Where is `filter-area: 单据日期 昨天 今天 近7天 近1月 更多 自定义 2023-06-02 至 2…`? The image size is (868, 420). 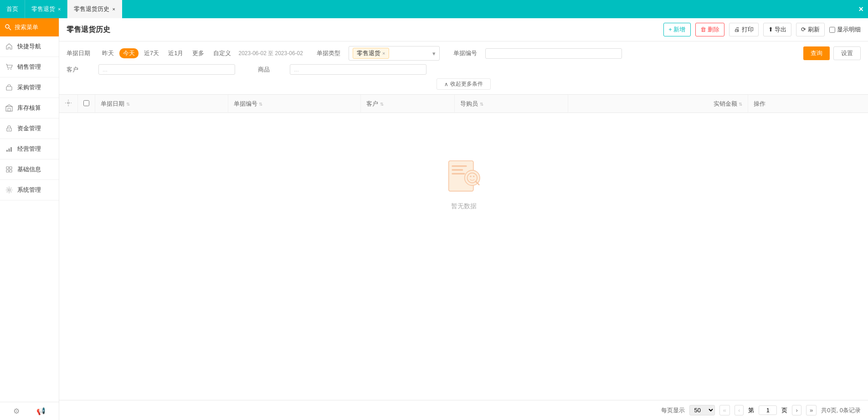
filter-area: 单据日期 昨天 今天 近7天 近1月 更多 自定义 2023-06-02 至 2… is located at coordinates (464, 68).